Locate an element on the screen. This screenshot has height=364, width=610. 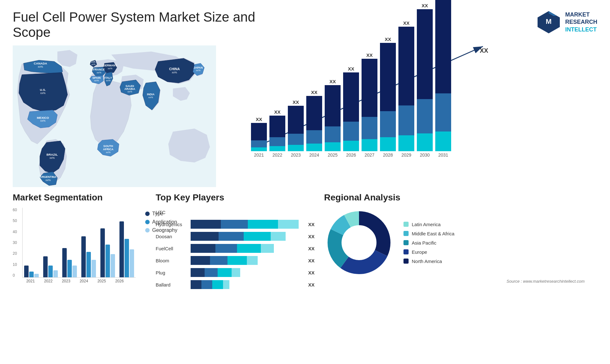
player-fuelcell-bar is located at coordinates (245, 248).